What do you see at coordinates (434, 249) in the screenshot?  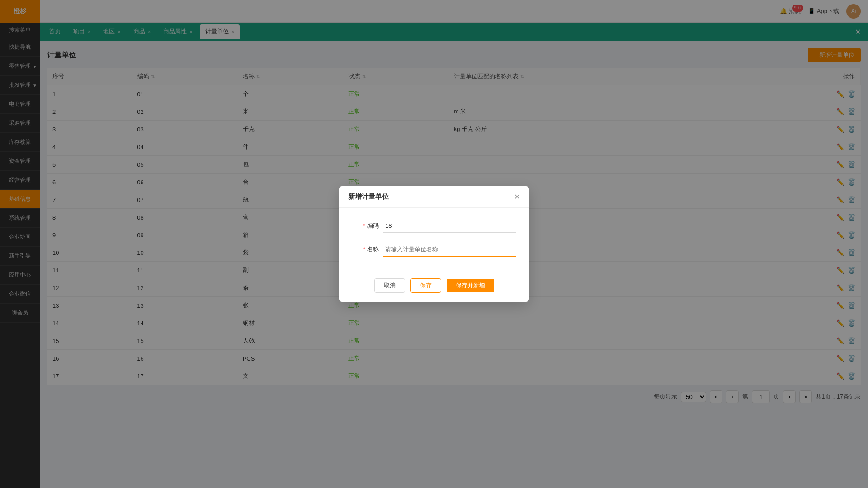 I see `form-row-name: 名称` at bounding box center [434, 249].